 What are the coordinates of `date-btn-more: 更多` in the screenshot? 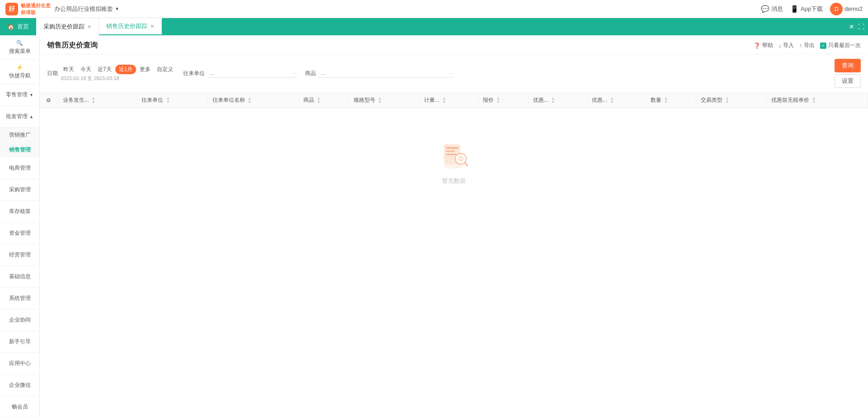 It's located at (145, 70).